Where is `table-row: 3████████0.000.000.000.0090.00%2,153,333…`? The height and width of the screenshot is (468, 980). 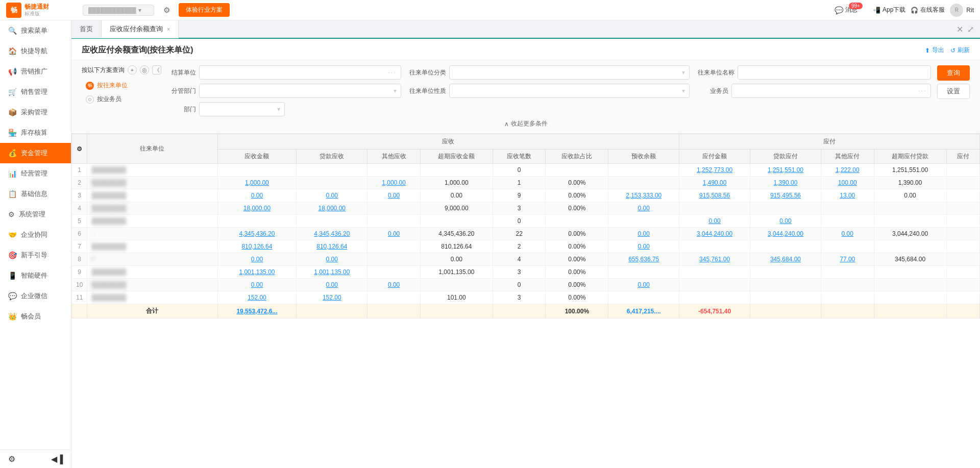
table-row: 3████████0.000.000.000.0090.00%2,153,333… is located at coordinates (526, 196).